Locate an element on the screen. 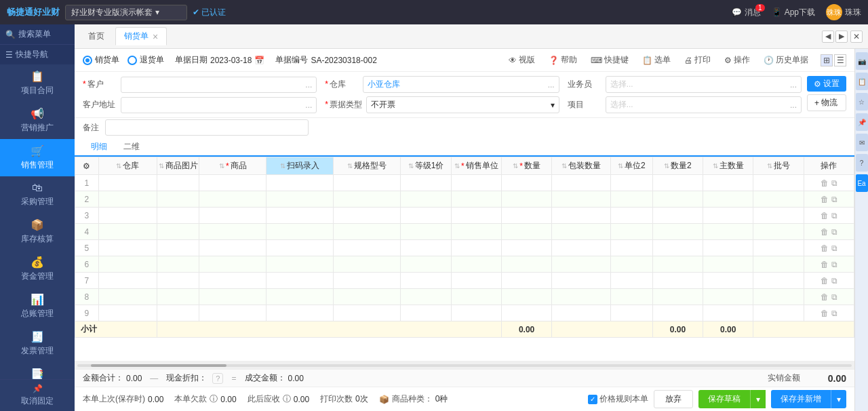 The height and width of the screenshot is (411, 868). tab-sale-order: 销货单 × is located at coordinates (141, 37).